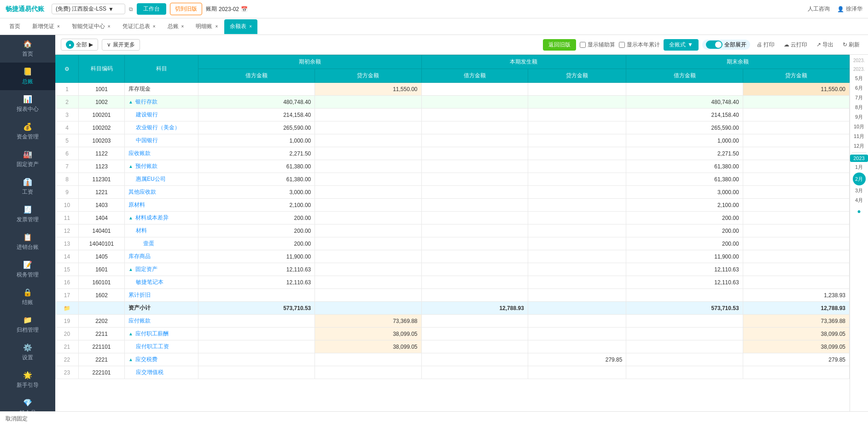 Image resolution: width=868 pixels, height=426 pixels. Describe the element at coordinates (158, 127) in the screenshot. I see `account-link: 农业银行（美金）` at that location.